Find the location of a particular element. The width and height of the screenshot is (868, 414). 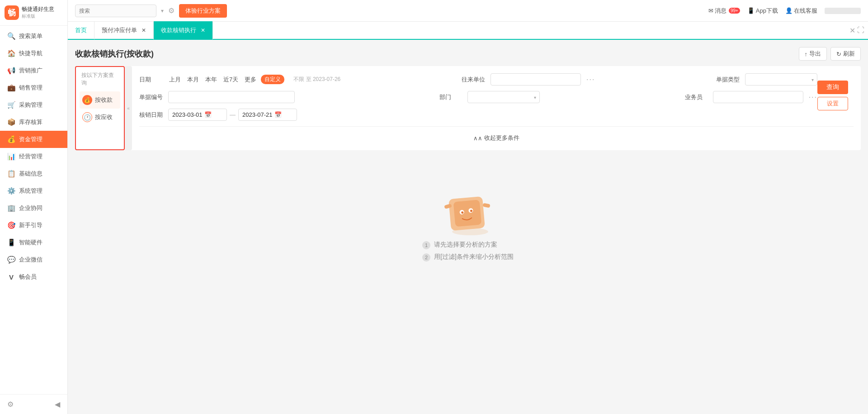

writeoff-date-from: 2023-03-01 📅 is located at coordinates (198, 115).